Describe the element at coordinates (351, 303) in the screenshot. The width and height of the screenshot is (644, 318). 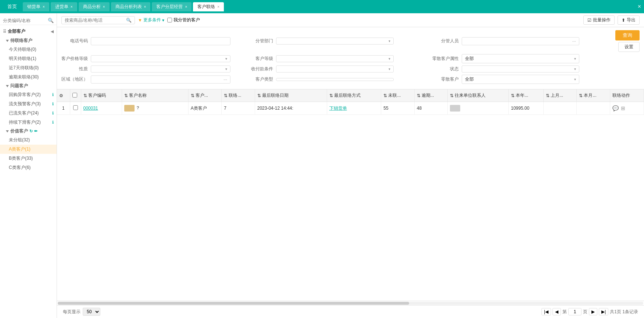
I see `horizontal-scrollbar` at that location.